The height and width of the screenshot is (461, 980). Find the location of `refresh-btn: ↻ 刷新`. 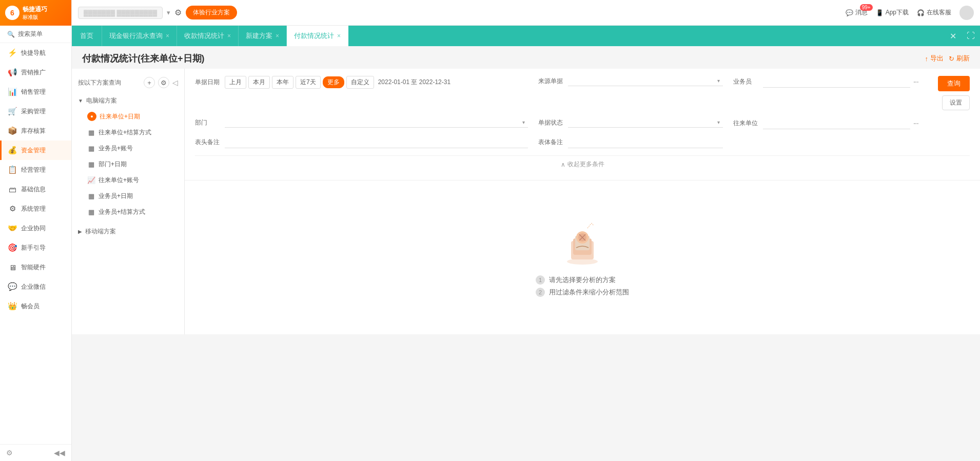

refresh-btn: ↻ 刷新 is located at coordinates (959, 58).